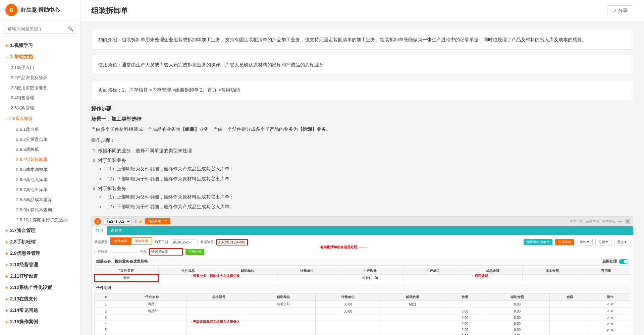  Describe the element at coordinates (40, 299) in the screenshot. I see `sidebar-item-online-pay: + 2.13在线支付` at that location.